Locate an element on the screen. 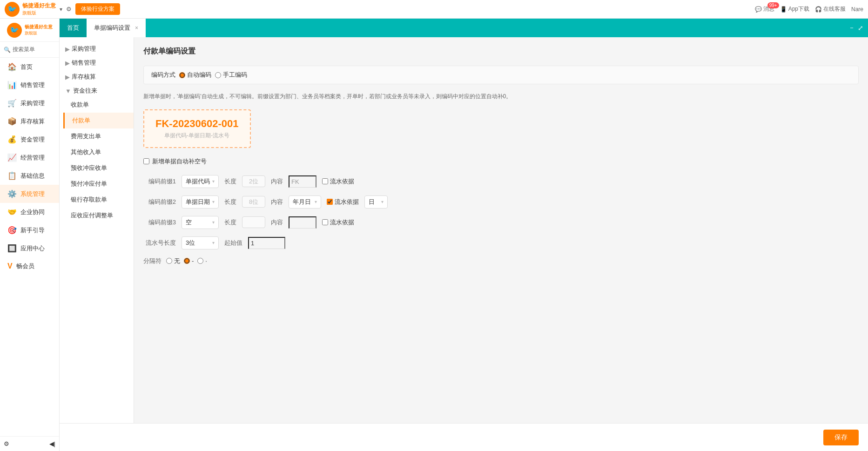  search-icon: 🔍 is located at coordinates (7, 50).